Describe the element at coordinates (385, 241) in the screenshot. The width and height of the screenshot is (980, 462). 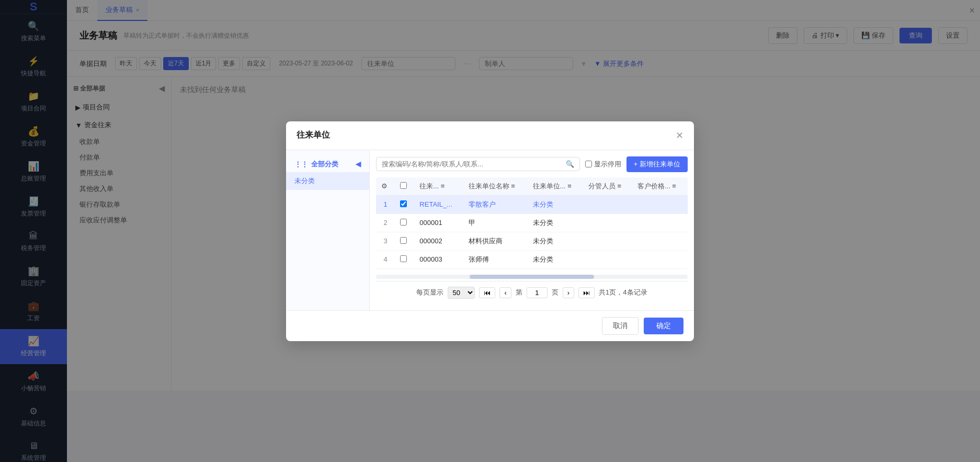
I see `row-num: 3` at that location.